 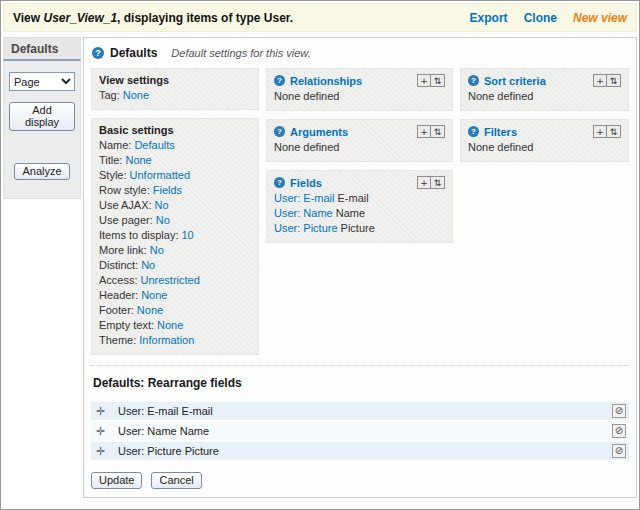 What do you see at coordinates (319, 132) in the screenshot?
I see `arguments-title-link: Arguments` at bounding box center [319, 132].